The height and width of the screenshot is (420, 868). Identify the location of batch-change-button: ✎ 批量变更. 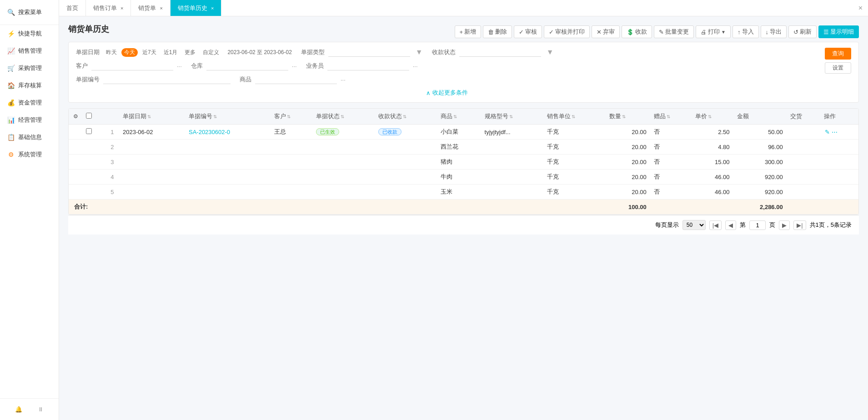
(674, 32).